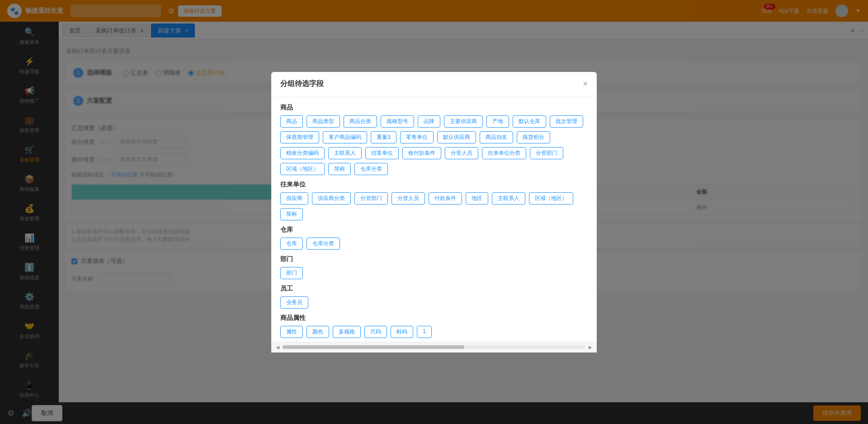  I want to click on section-title-商品属性: 商品属性, so click(434, 318).